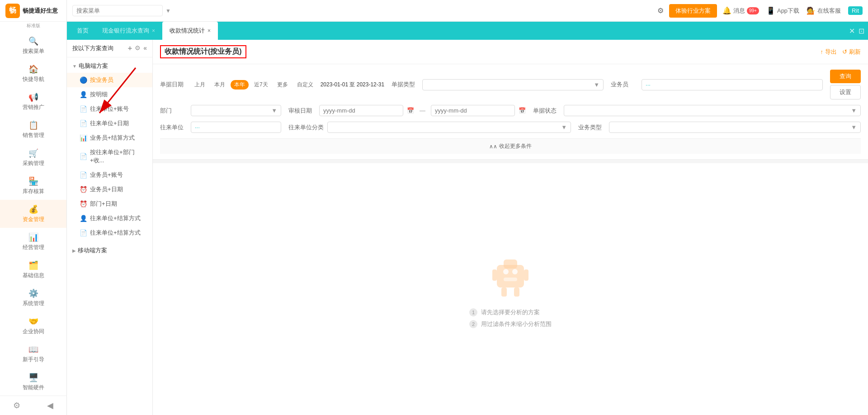 This screenshot has width=868, height=415. Describe the element at coordinates (109, 204) in the screenshot. I see `plan-item-dept-date: ⏰ 部门+日期` at that location.